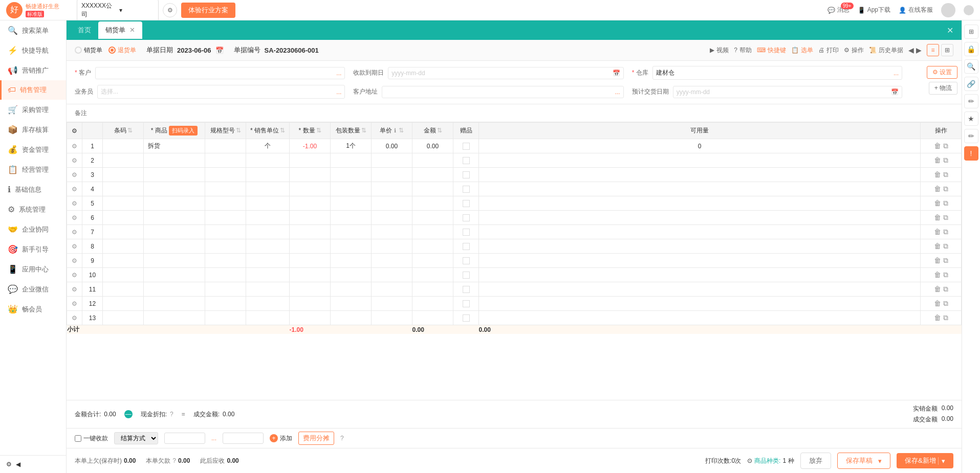 The image size is (980, 473). Describe the element at coordinates (392, 146) in the screenshot. I see `row-price: 0.00` at that location.